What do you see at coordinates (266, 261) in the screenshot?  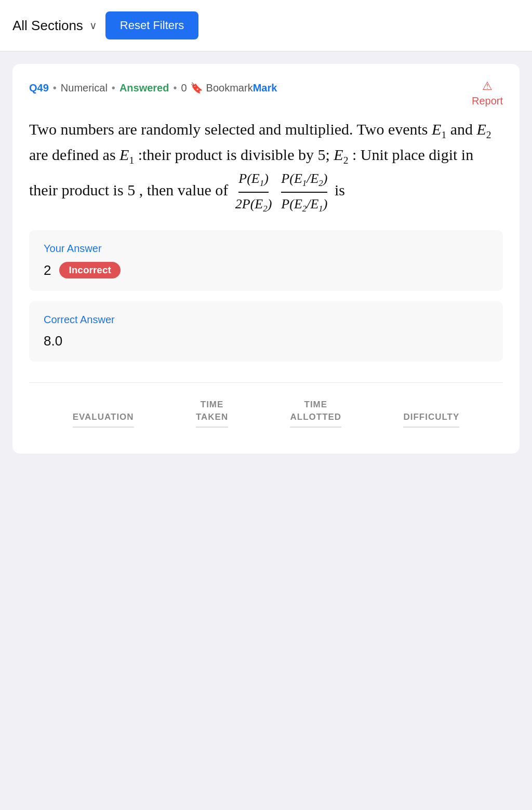 I see `your-answer-section: Your Answer 2 Incorrect` at bounding box center [266, 261].